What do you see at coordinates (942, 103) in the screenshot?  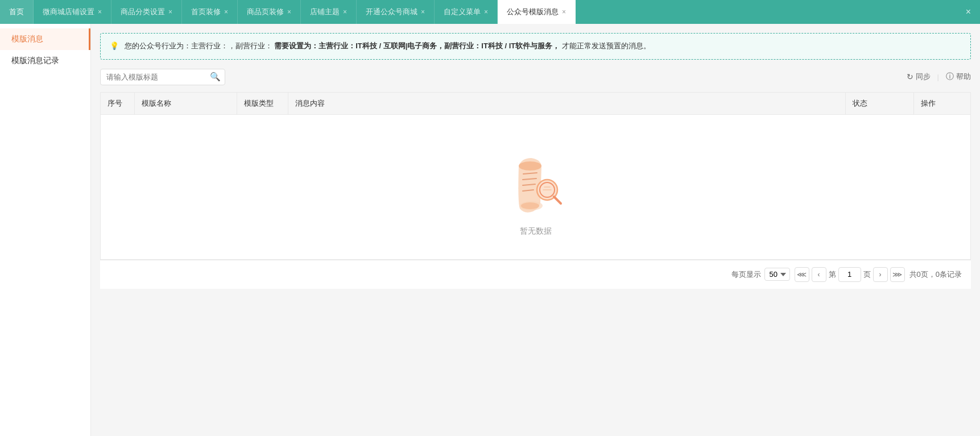 I see `col-action: 操作` at bounding box center [942, 103].